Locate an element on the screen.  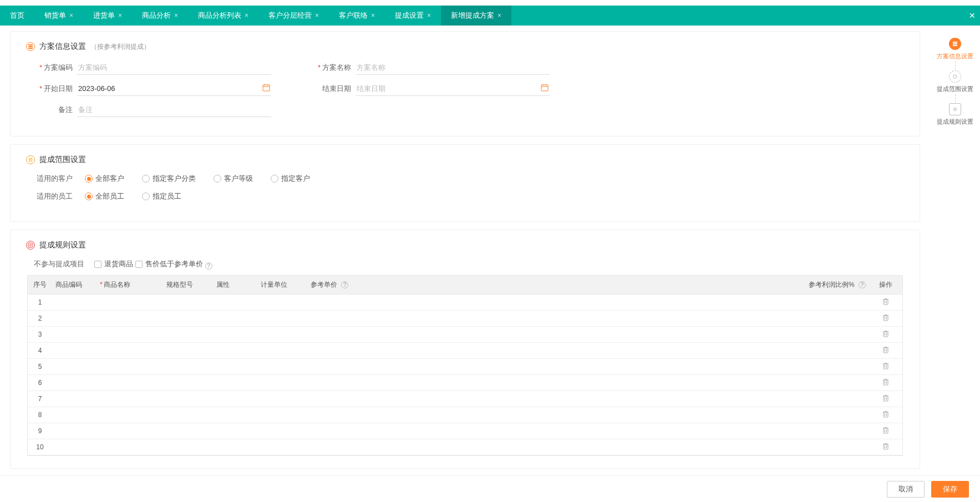
radio-option: 指定客户 is located at coordinates (291, 179).